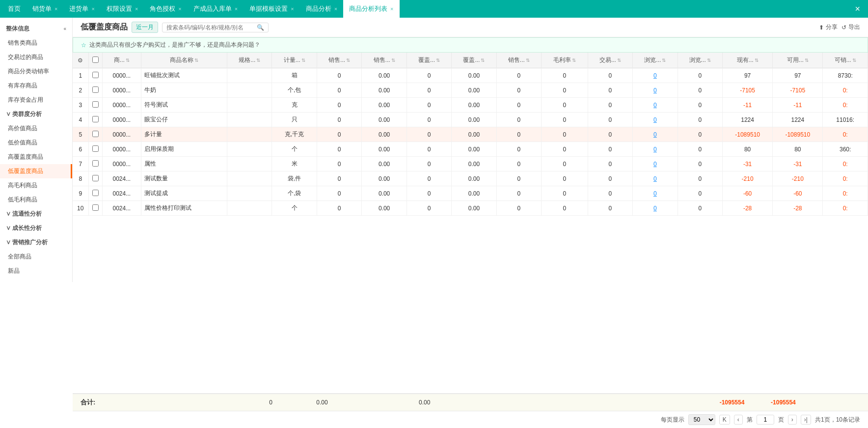 The image size is (868, 428). What do you see at coordinates (322, 9) in the screenshot?
I see `nav-product-analysis: 商品分析 ×` at bounding box center [322, 9].